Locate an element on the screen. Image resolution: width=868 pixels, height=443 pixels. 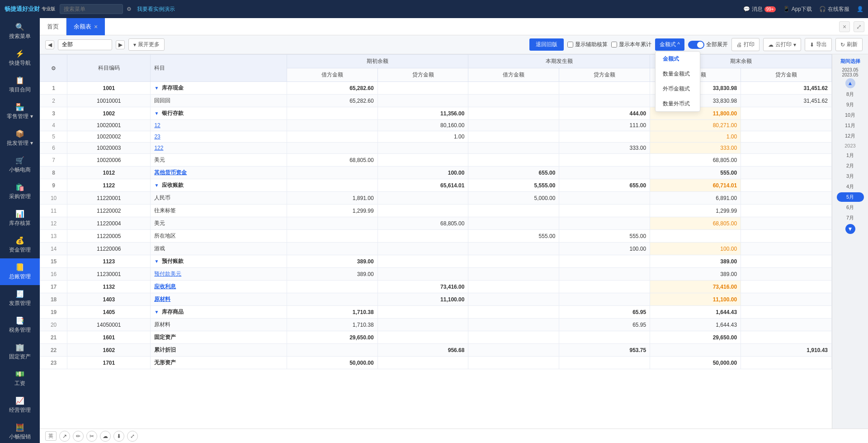
cloud-print-btn: ☁ 云打印 ▾ is located at coordinates (782, 44).